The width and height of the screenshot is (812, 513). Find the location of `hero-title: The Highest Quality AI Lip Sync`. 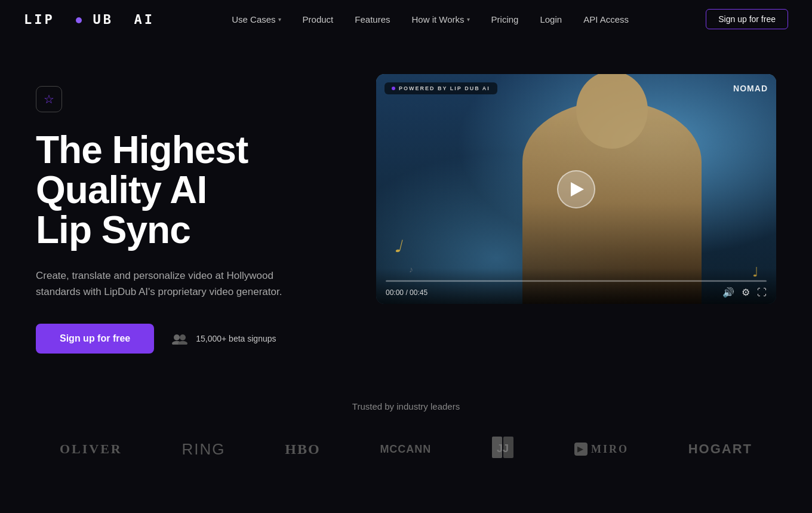

hero-title: The Highest Quality AI Lip Sync is located at coordinates (194, 191).